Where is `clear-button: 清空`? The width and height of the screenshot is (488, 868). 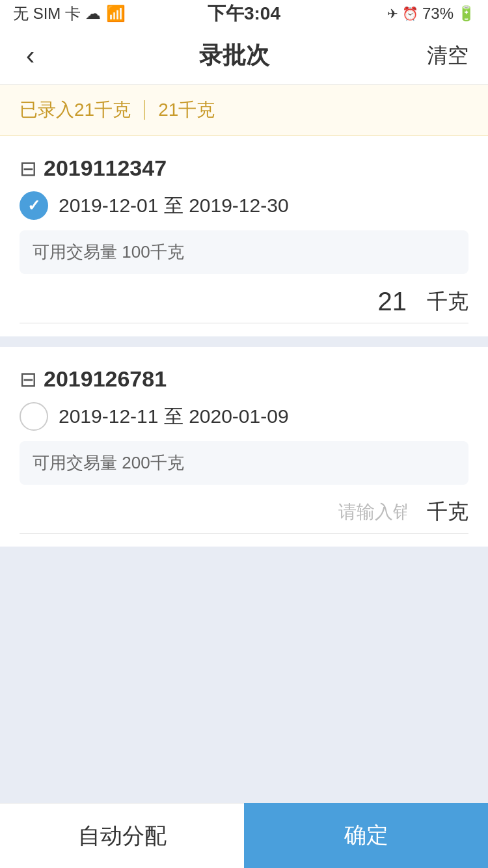
clear-button: 清空 is located at coordinates (448, 56).